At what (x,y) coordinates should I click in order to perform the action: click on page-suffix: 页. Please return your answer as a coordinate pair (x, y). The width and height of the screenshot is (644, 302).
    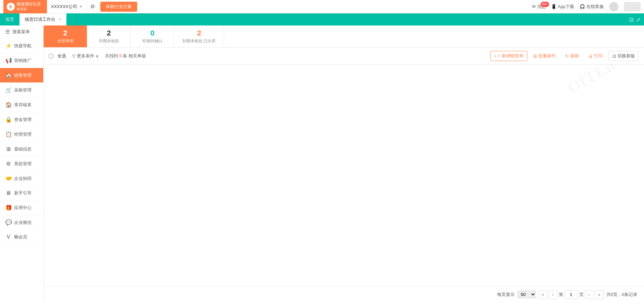
    Looking at the image, I should click on (582, 295).